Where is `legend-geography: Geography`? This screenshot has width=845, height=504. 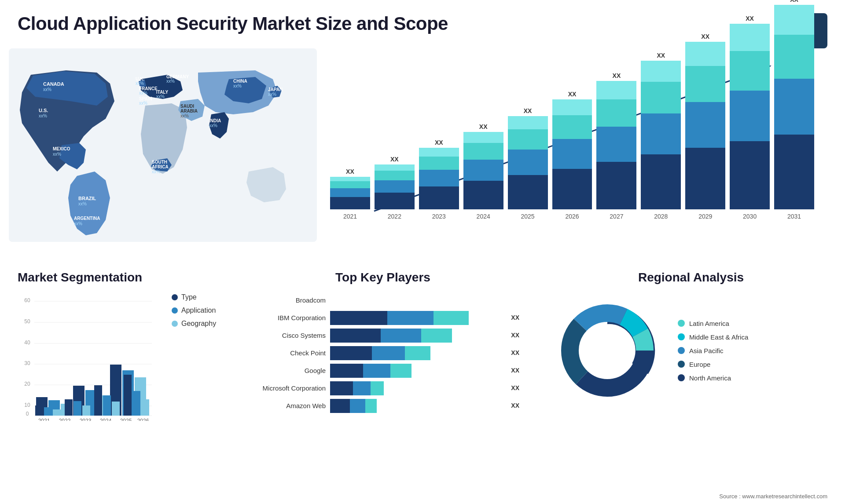
legend-geography: Geography is located at coordinates (194, 324).